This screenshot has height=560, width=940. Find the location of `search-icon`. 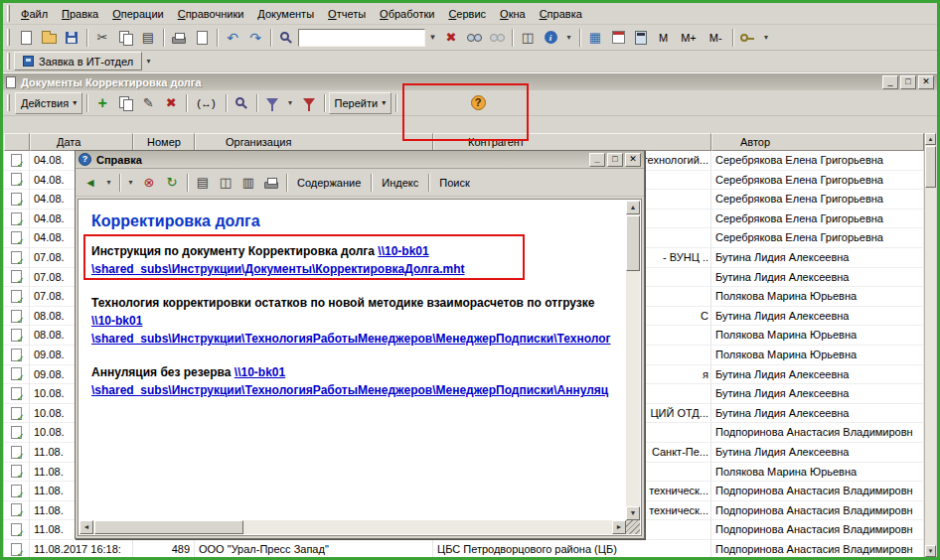

search-icon is located at coordinates (286, 38).